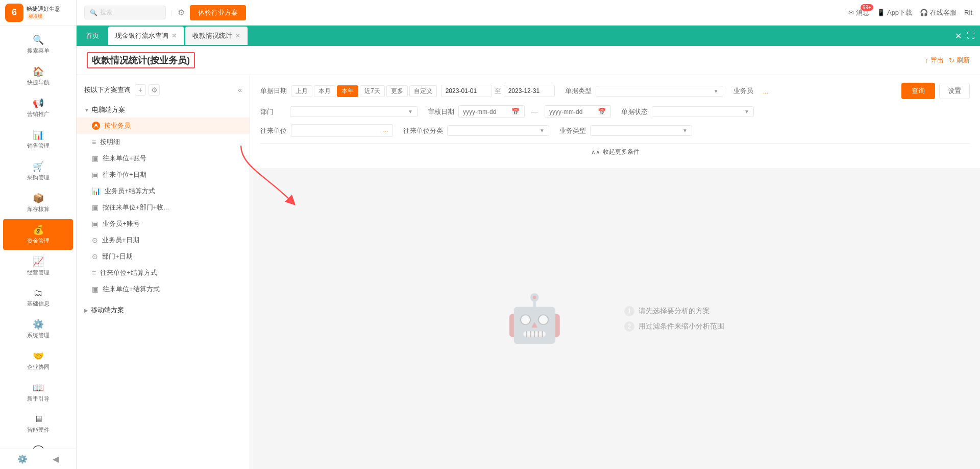 The image size is (980, 469). What do you see at coordinates (218, 13) in the screenshot?
I see `trial-button: 体验行业方案` at bounding box center [218, 13].